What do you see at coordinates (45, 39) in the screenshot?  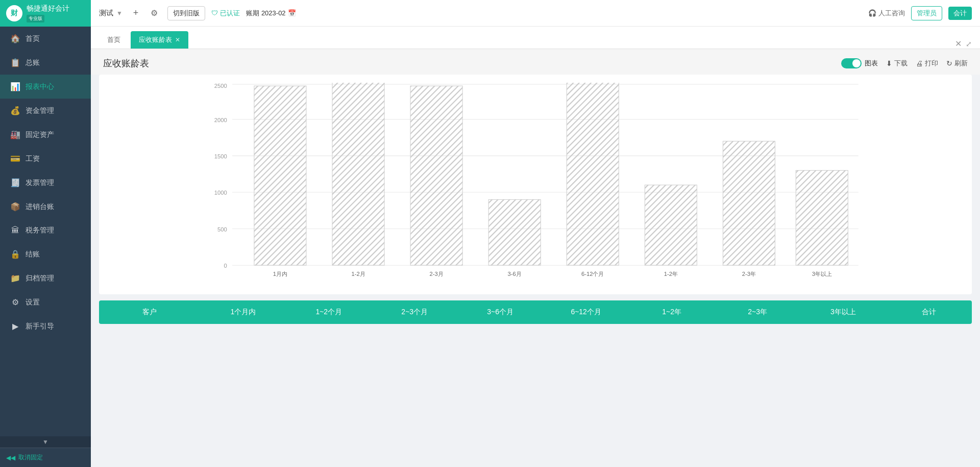 I see `sidebar-item-home: 🏠 首页` at bounding box center [45, 39].